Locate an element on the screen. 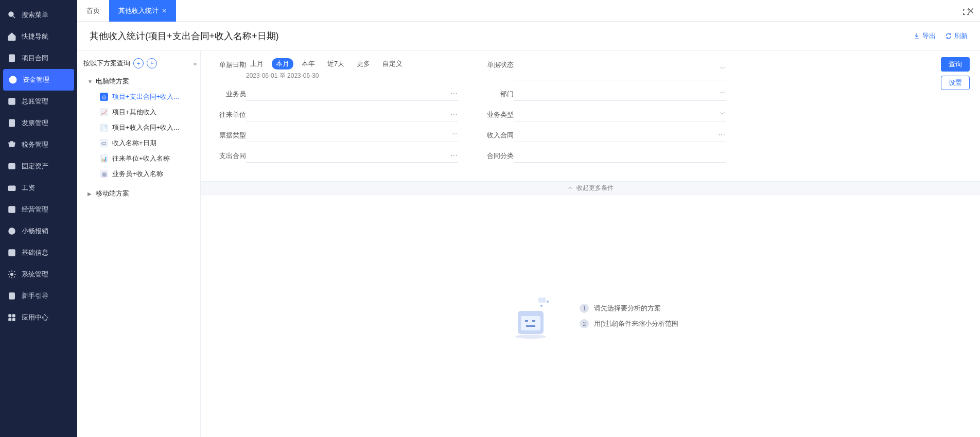 This screenshot has height=437, width=980. query-button: 查询 is located at coordinates (955, 64).